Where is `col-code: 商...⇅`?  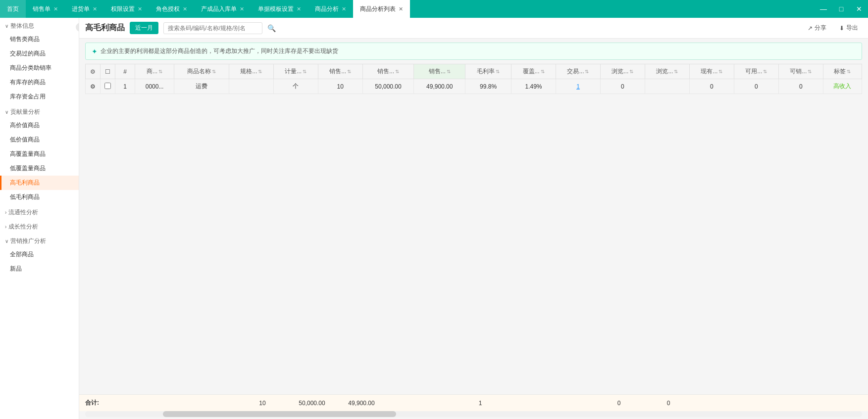 col-code: 商...⇅ is located at coordinates (154, 72).